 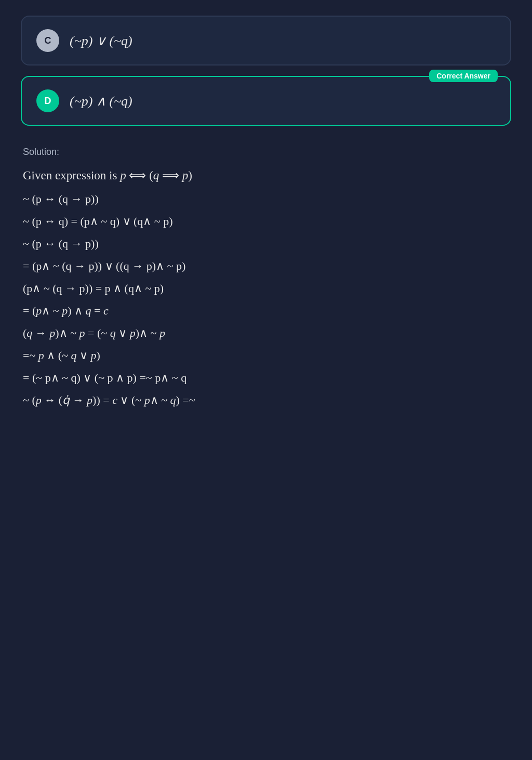 What do you see at coordinates (266, 152) in the screenshot?
I see `solution-label: Solution:` at bounding box center [266, 152].